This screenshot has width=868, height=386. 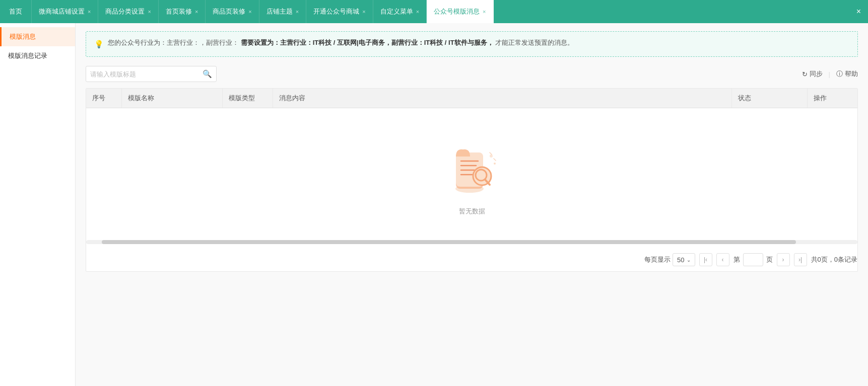 I want to click on sync-icon: ↻, so click(x=805, y=74).